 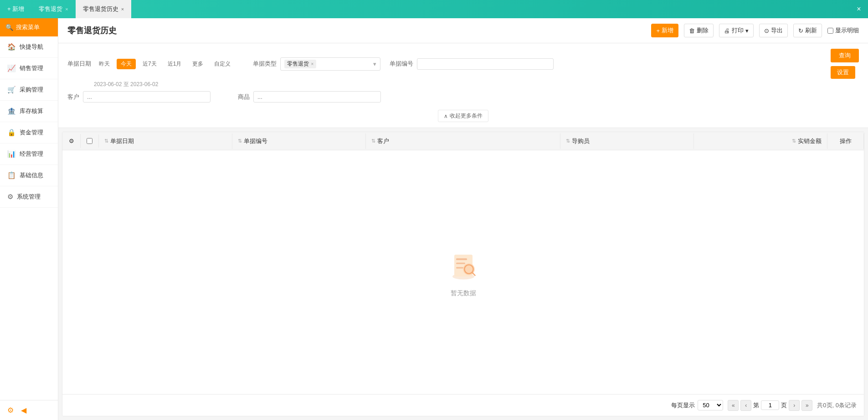 I want to click on page-next-button: ›, so click(x=794, y=405).